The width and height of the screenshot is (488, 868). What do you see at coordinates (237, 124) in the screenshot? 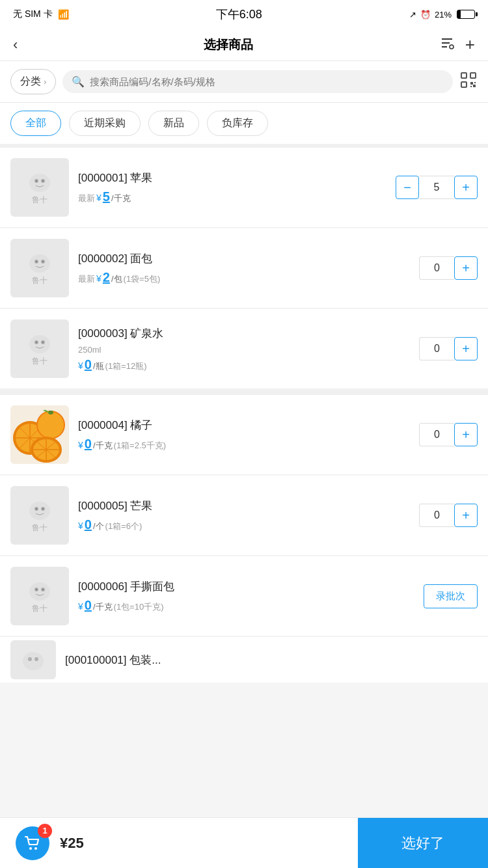
I see `tab-negative-stock: 负库存` at bounding box center [237, 124].